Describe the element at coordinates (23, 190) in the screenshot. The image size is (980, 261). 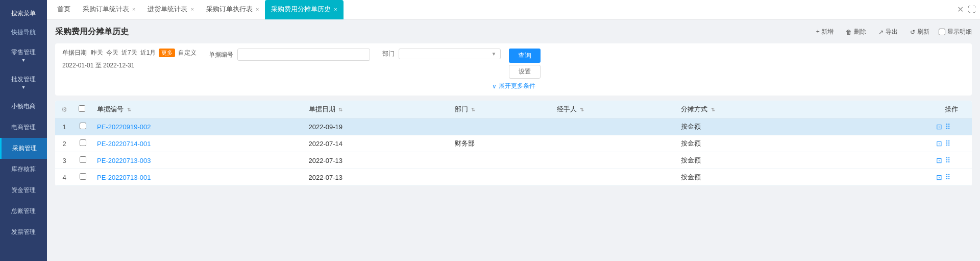
I see `sidebar-item-finance: 资金管理` at that location.